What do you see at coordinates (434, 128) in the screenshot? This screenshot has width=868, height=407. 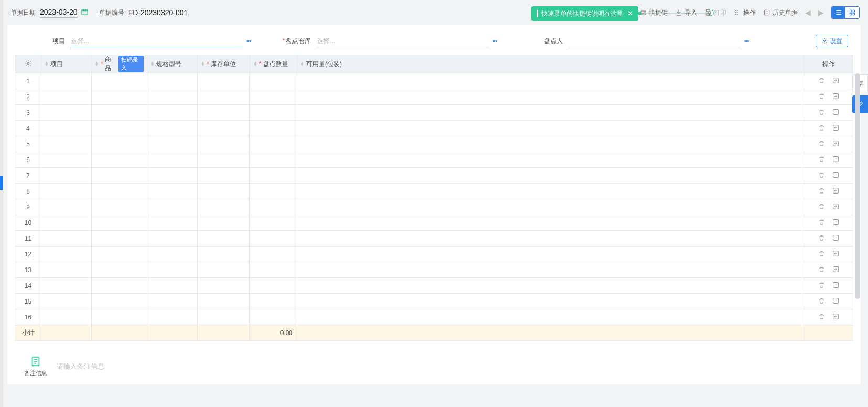 I see `table-row: 4` at bounding box center [434, 128].